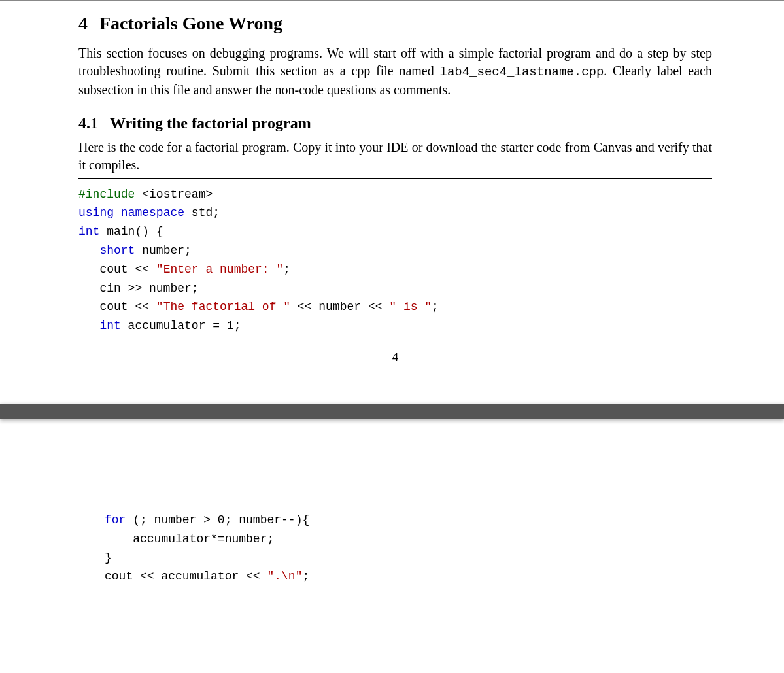 The width and height of the screenshot is (784, 673). Describe the element at coordinates (217, 520) in the screenshot. I see `code-text: (; number > 0; number--){` at that location.